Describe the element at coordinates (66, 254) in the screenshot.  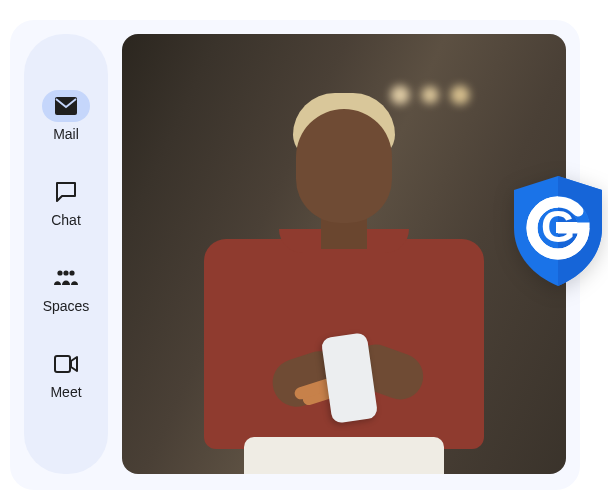
I see `sidebar: Mail Chat Spaces` at that location.